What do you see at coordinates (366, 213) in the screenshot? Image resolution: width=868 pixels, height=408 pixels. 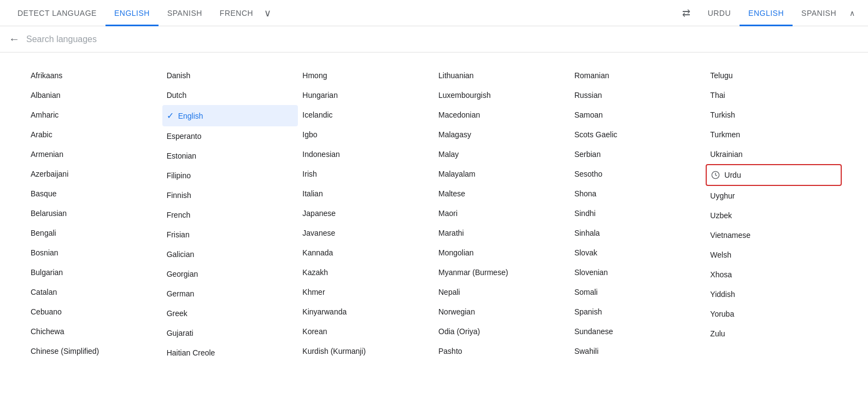 I see `language-item: Japanese` at bounding box center [366, 213].